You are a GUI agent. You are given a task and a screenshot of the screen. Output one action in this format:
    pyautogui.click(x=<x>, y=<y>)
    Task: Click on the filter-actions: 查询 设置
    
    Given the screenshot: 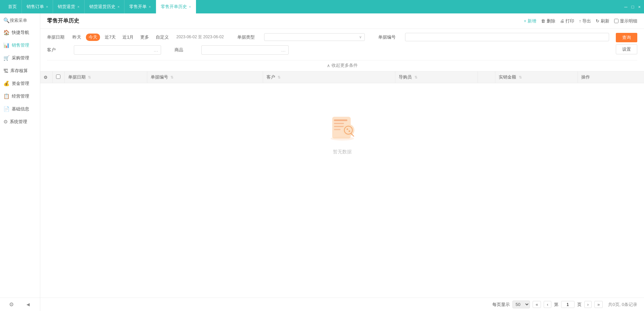 What is the action you would take?
    pyautogui.click(x=627, y=44)
    